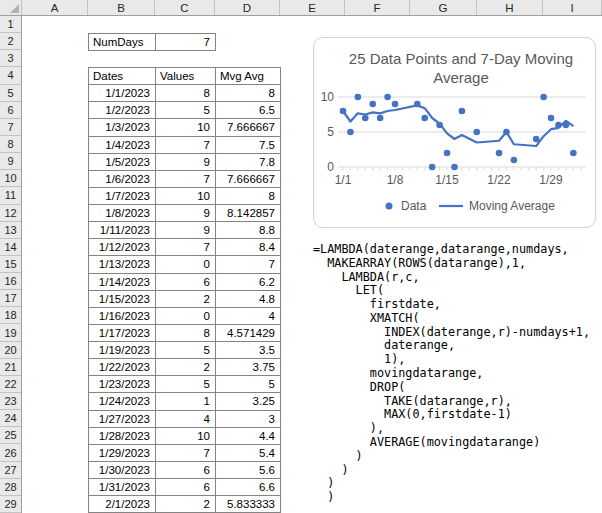 This screenshot has height=513, width=602. Describe the element at coordinates (122, 402) in the screenshot. I see `cell-date: 1/24/2023` at that location.